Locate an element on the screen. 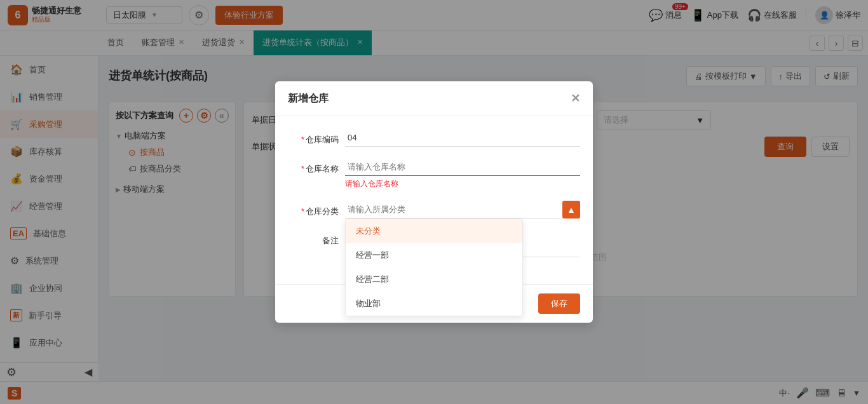  name-input is located at coordinates (463, 167).